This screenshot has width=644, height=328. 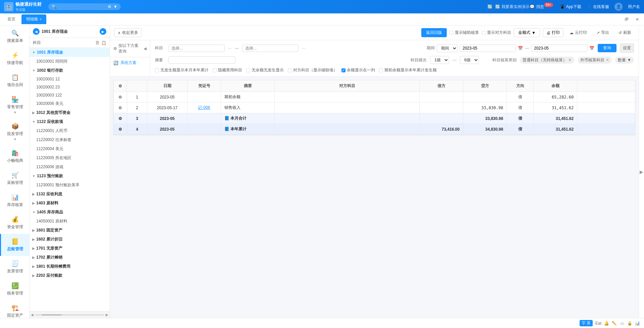 I want to click on tree-item-2202: ▶ 2202 应付账款, so click(x=70, y=275).